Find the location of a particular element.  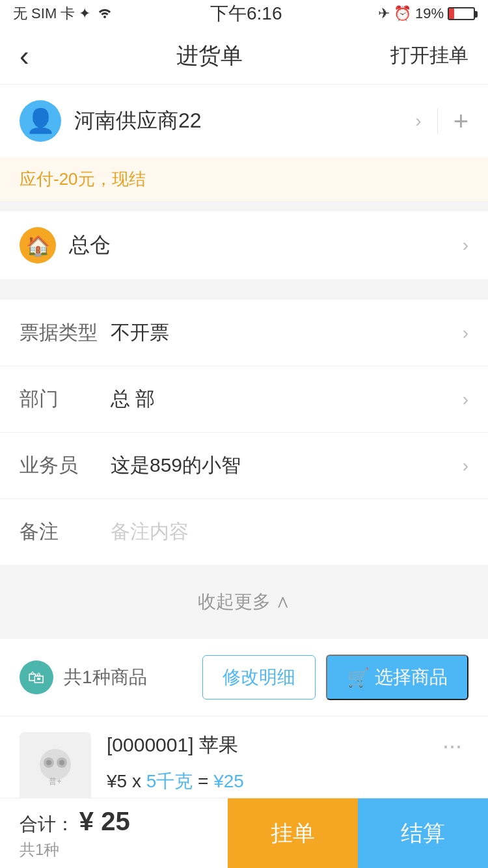

warehouse-row: 🏠 总仓 › is located at coordinates (244, 245).